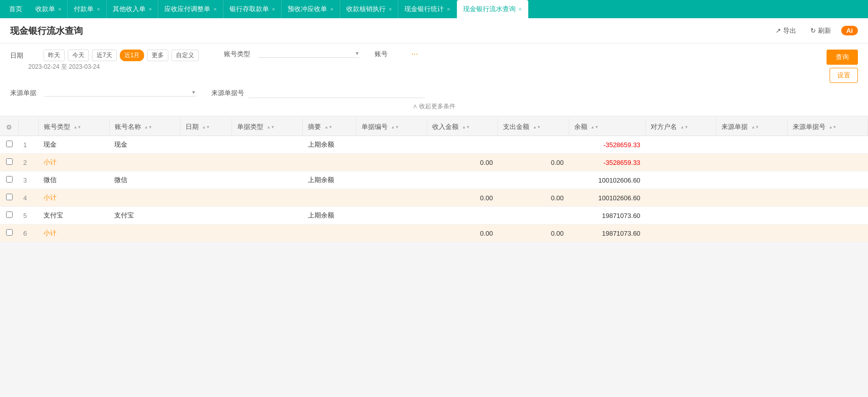  What do you see at coordinates (533, 163) in the screenshot?
I see `cell-expense: 0.00` at bounding box center [533, 163].